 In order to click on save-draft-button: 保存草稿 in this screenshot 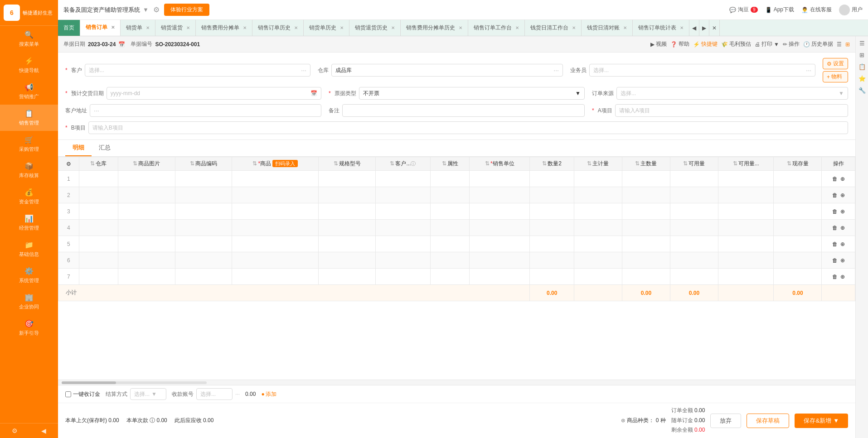, I will do `click(768, 421)`.